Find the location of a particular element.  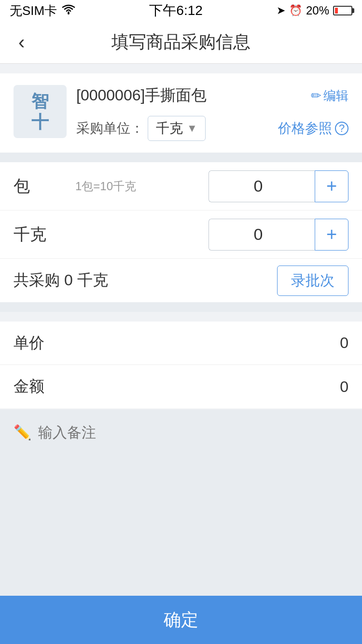

price-reference-button: 价格参照 ? is located at coordinates (313, 128).